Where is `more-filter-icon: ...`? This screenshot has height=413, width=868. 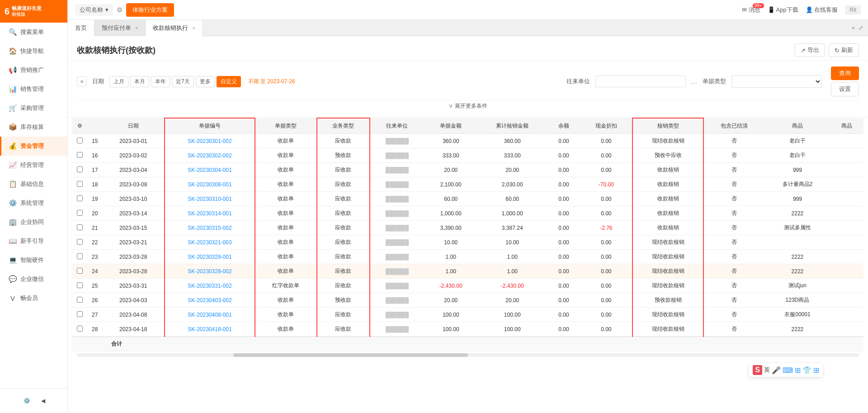
more-filter-icon: ... is located at coordinates (694, 81).